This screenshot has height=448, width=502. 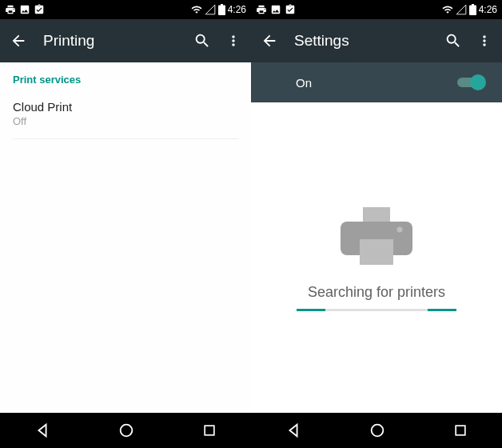 What do you see at coordinates (110, 41) in the screenshot?
I see `page-title: Printing` at bounding box center [110, 41].